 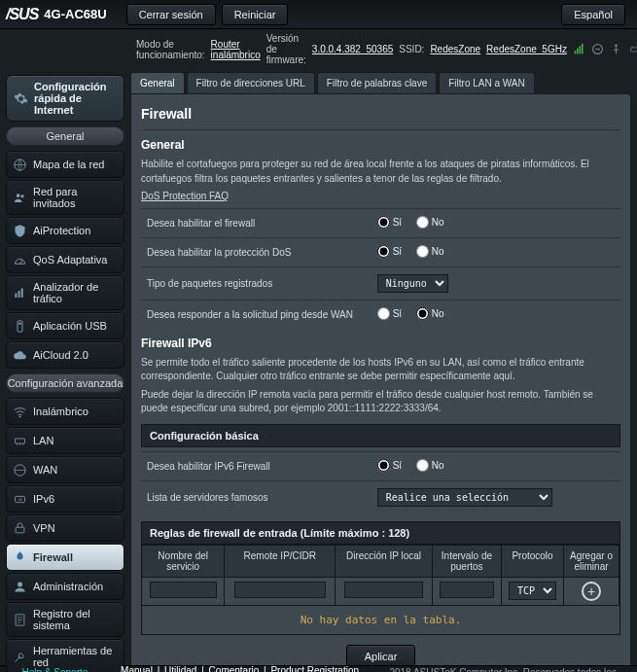 What do you see at coordinates (76, 98) in the screenshot?
I see `quick-setup-label: Configuración rápida de Internet` at bounding box center [76, 98].